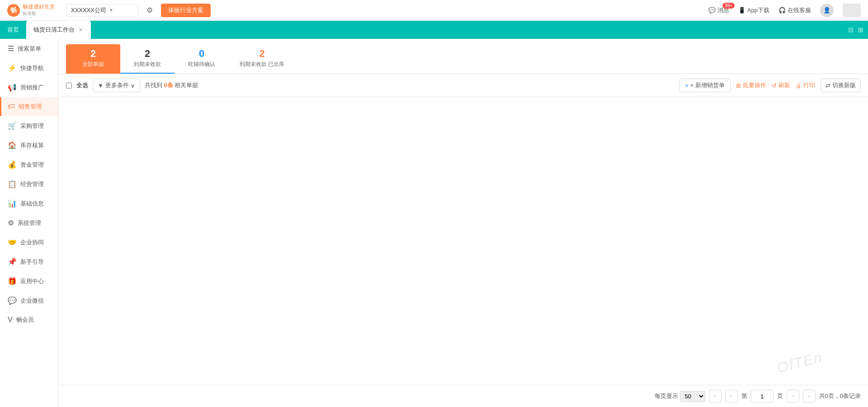  What do you see at coordinates (93, 64) in the screenshot?
I see `stat-label-all: 全部单据` at bounding box center [93, 64].